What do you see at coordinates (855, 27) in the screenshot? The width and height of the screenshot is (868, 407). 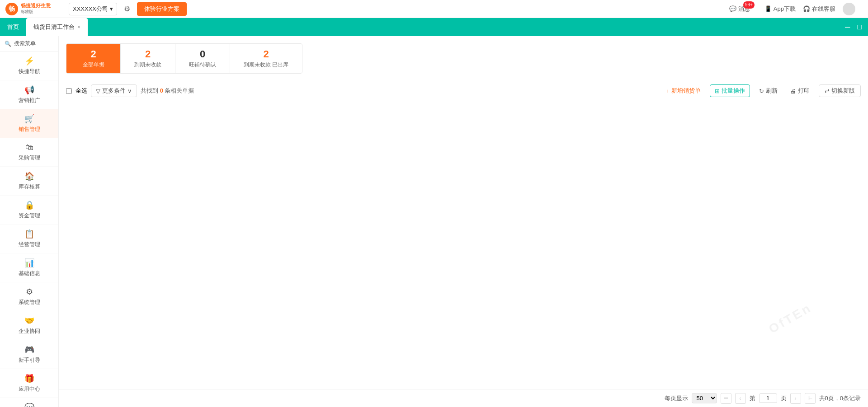 I see `nav-tabs-right: ─ □` at bounding box center [855, 27].